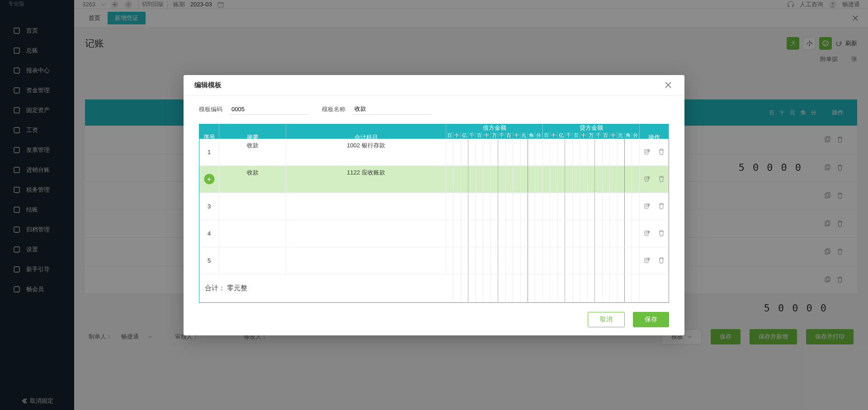 Image resolution: width=868 pixels, height=410 pixels. I want to click on total-text: 零元整, so click(237, 287).